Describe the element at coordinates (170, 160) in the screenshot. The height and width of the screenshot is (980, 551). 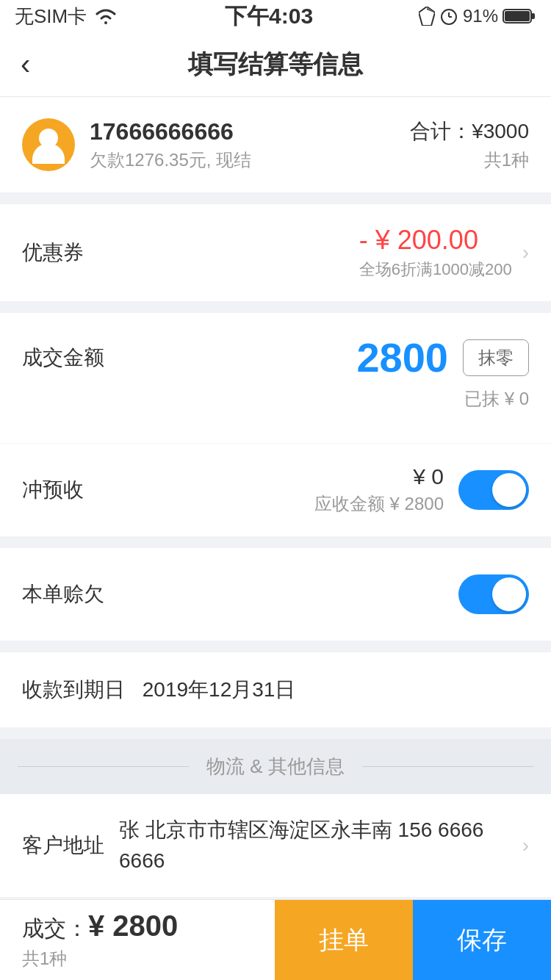
I see `customer-debt: 欠款1276.35元, 现结` at that location.